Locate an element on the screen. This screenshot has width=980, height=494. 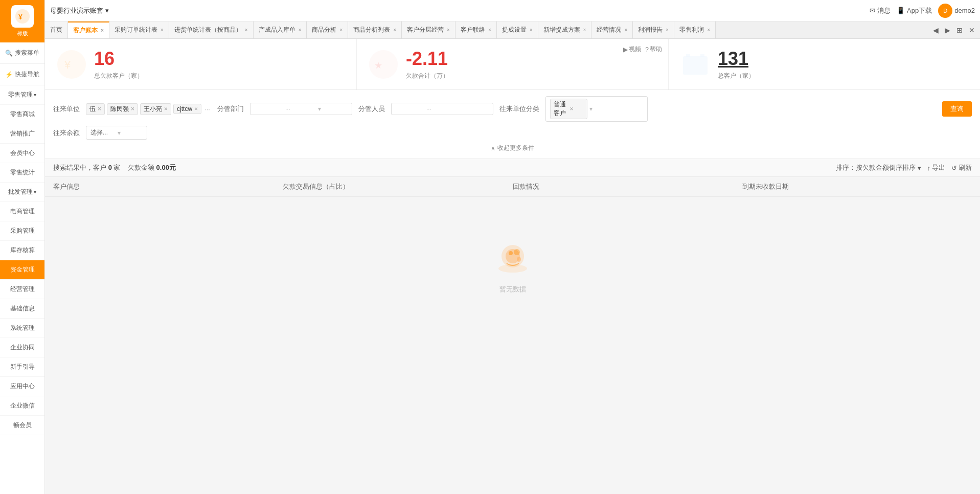
tag-remove-common: × is located at coordinates (577, 109).